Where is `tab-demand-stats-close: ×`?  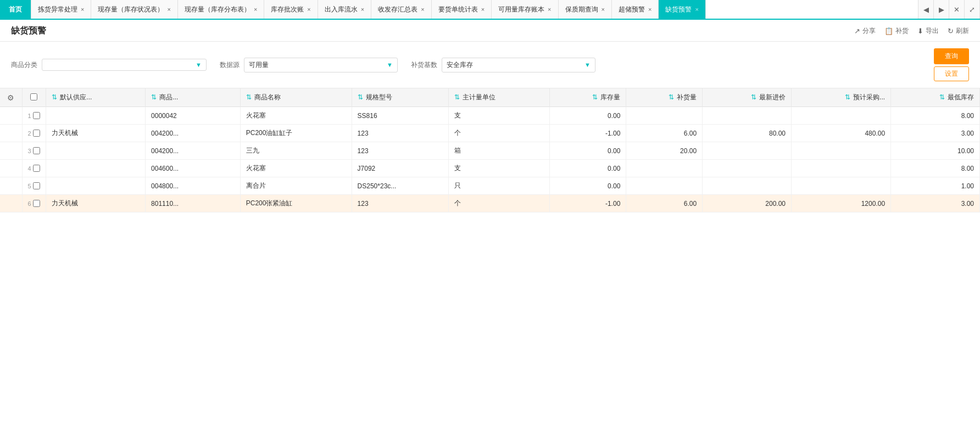 tab-demand-stats-close: × is located at coordinates (483, 9).